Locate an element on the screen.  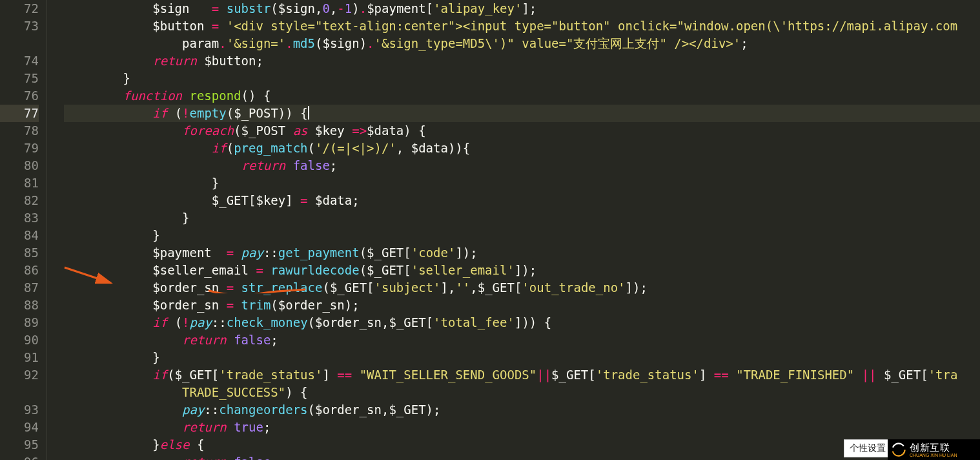
line-number: 85 is located at coordinates (19, 253).